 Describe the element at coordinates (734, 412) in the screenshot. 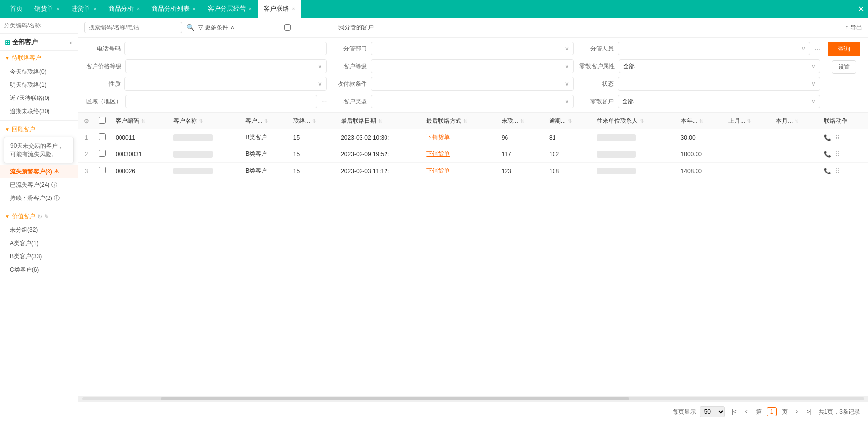

I see `page-first-icon: |<` at that location.